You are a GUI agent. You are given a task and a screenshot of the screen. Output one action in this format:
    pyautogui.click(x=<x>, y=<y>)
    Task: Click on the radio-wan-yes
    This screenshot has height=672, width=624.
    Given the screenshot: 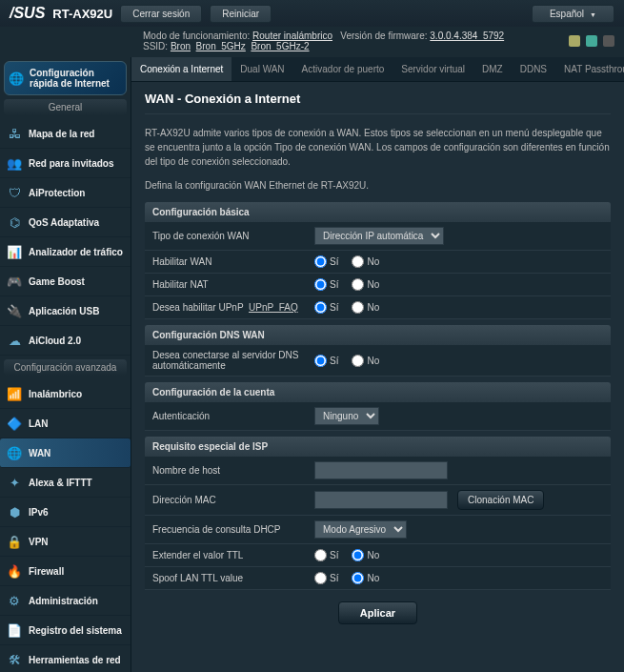 What is the action you would take?
    pyautogui.click(x=320, y=261)
    